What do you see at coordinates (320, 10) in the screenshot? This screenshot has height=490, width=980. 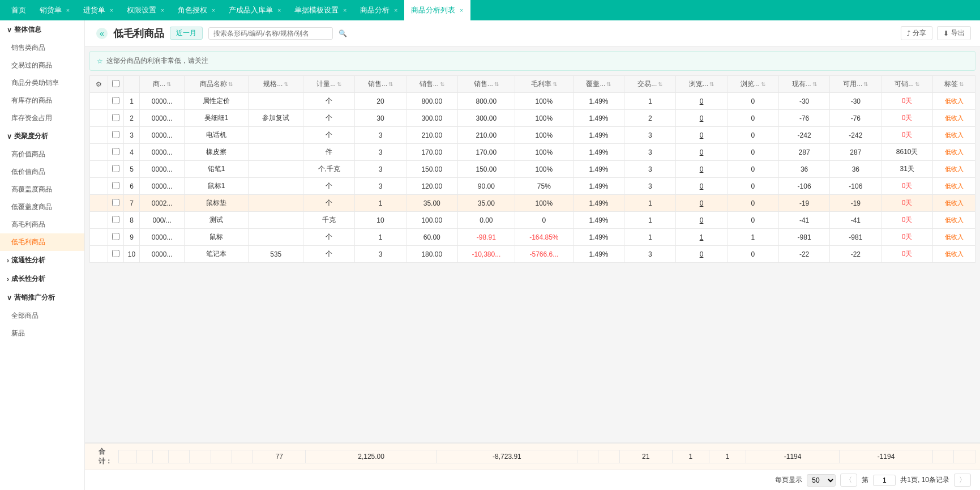 I see `nav-template-settings: 单据模板设置 ×` at bounding box center [320, 10].